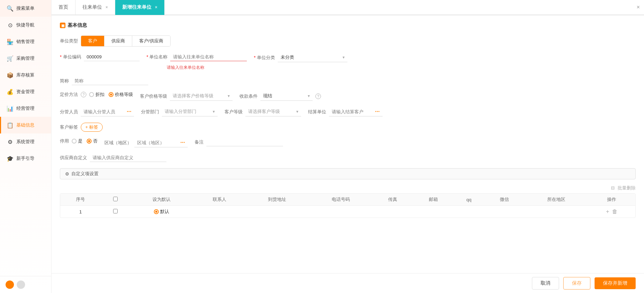 The height and width of the screenshot is (293, 644). What do you see at coordinates (313, 58) in the screenshot?
I see `unit-category-select: 未分类 ▾` at bounding box center [313, 58].